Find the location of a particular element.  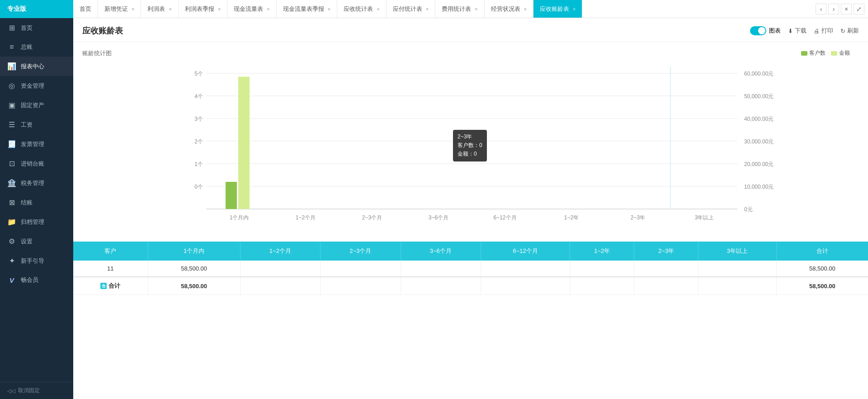

print-label: 打印 is located at coordinates (827, 31).